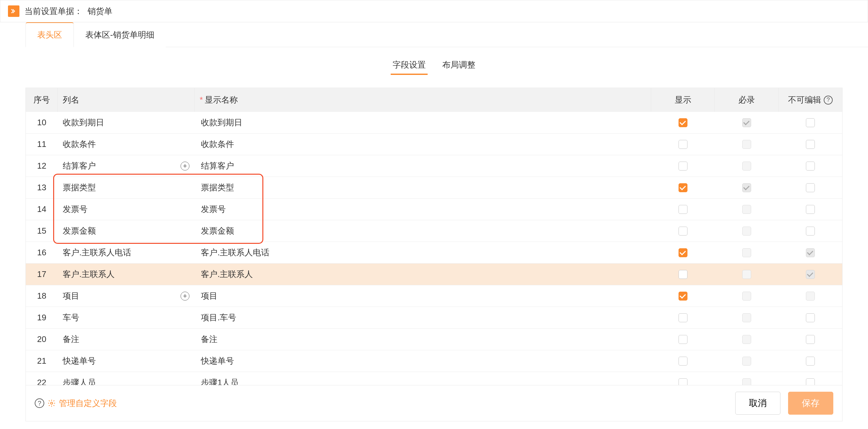 This screenshot has width=868, height=429. Describe the element at coordinates (126, 339) in the screenshot. I see `cell-name: 备注` at that location.